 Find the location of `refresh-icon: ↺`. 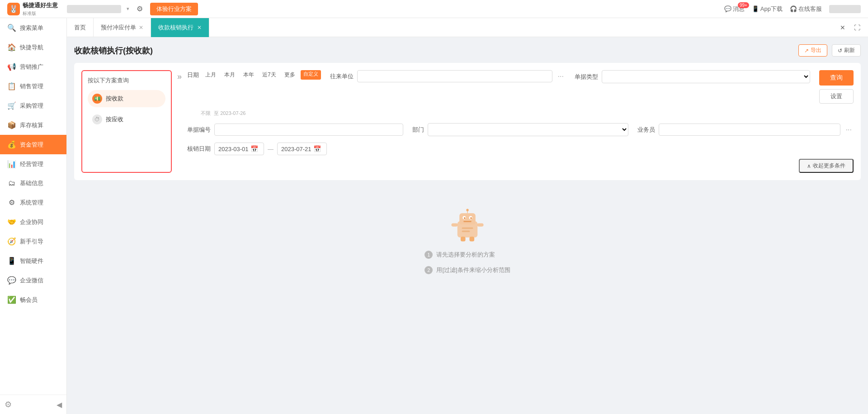

refresh-icon: ↺ is located at coordinates (840, 51).